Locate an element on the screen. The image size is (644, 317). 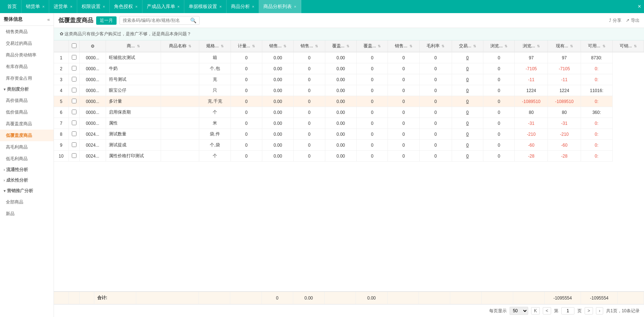
sidebar-item-in-stock: 有库存商品 is located at coordinates (27, 67).